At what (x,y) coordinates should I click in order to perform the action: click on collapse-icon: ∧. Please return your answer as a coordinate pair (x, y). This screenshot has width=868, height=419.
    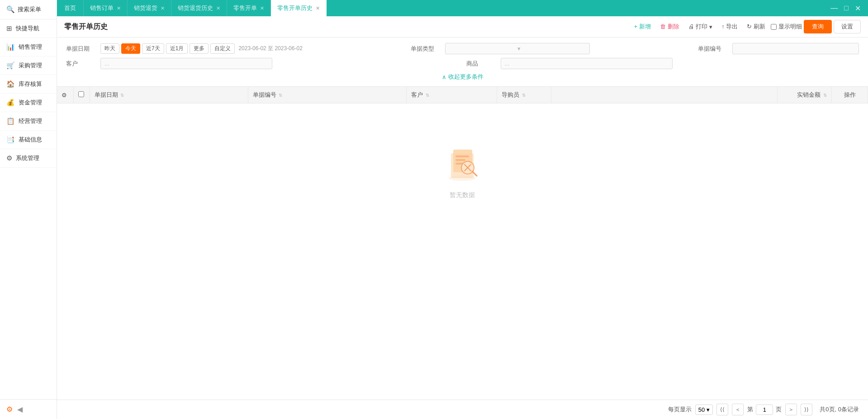
    Looking at the image, I should click on (444, 77).